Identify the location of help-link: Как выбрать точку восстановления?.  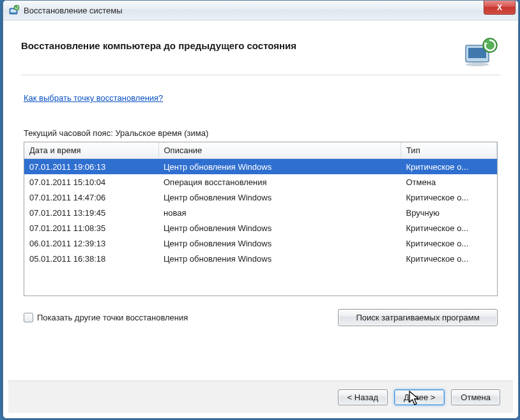
(93, 98).